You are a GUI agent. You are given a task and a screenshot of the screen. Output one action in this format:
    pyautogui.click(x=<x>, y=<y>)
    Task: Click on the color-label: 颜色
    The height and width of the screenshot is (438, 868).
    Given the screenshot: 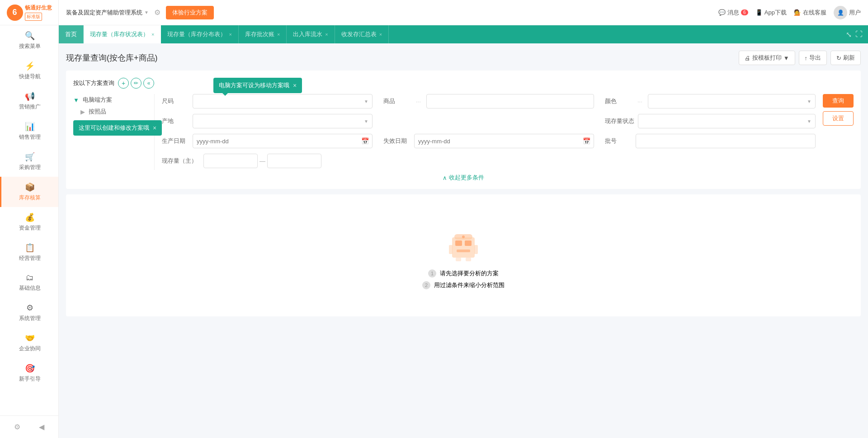 What is the action you would take?
    pyautogui.click(x=618, y=101)
    